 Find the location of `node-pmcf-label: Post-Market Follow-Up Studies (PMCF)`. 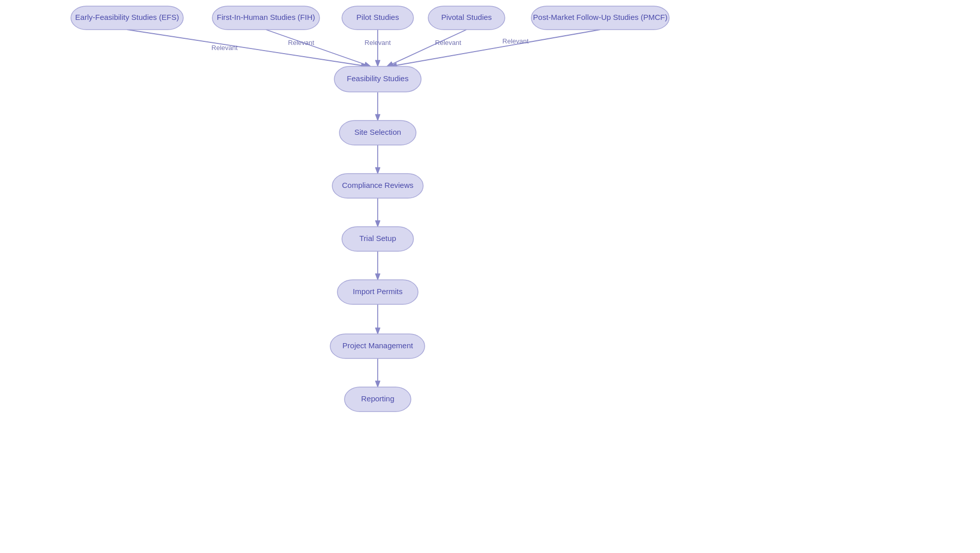

node-pmcf-label: Post-Market Follow-Up Studies (PMCF) is located at coordinates (600, 17).